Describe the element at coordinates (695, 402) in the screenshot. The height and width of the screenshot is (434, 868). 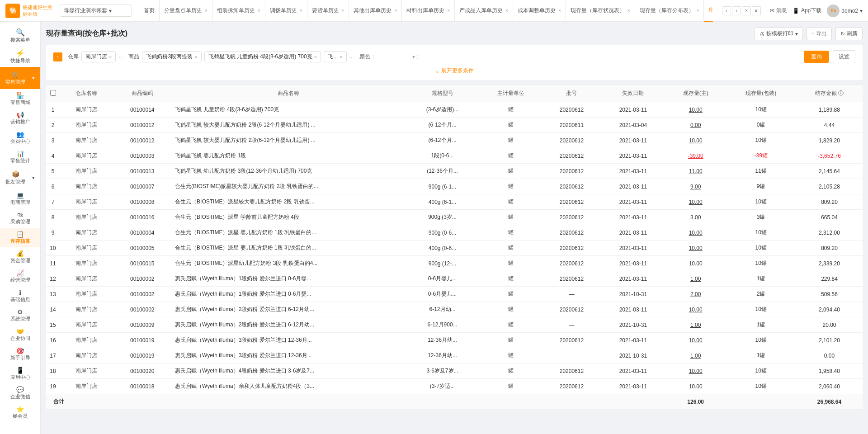
I see `footer-qty-main: 126.00` at that location.